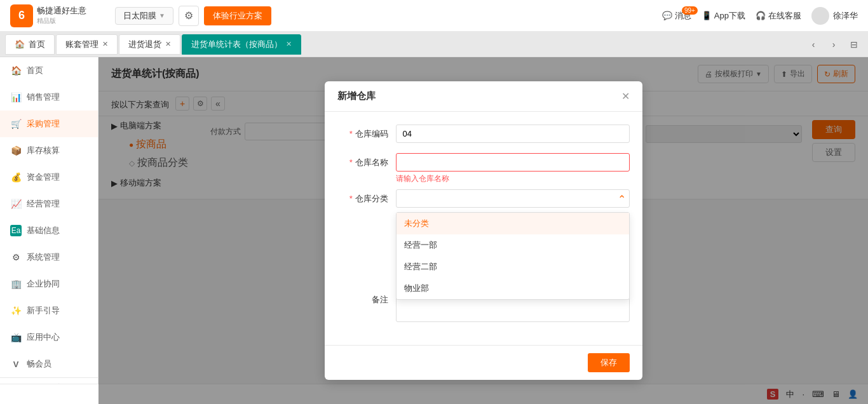 This screenshot has height=404, width=868. What do you see at coordinates (513, 288) in the screenshot?
I see `dropdown-item-property: 物业部` at bounding box center [513, 288].